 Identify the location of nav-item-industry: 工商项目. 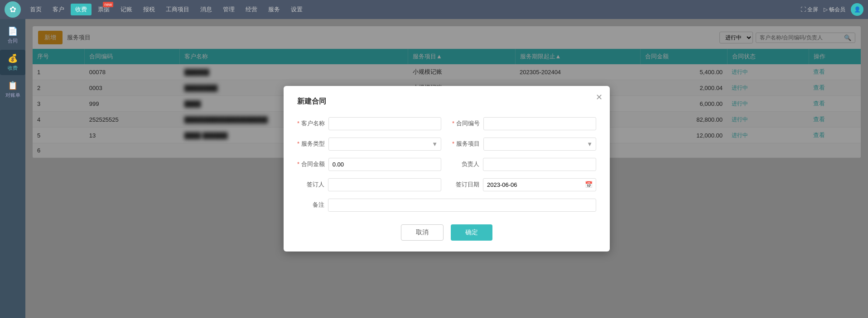
(178, 9).